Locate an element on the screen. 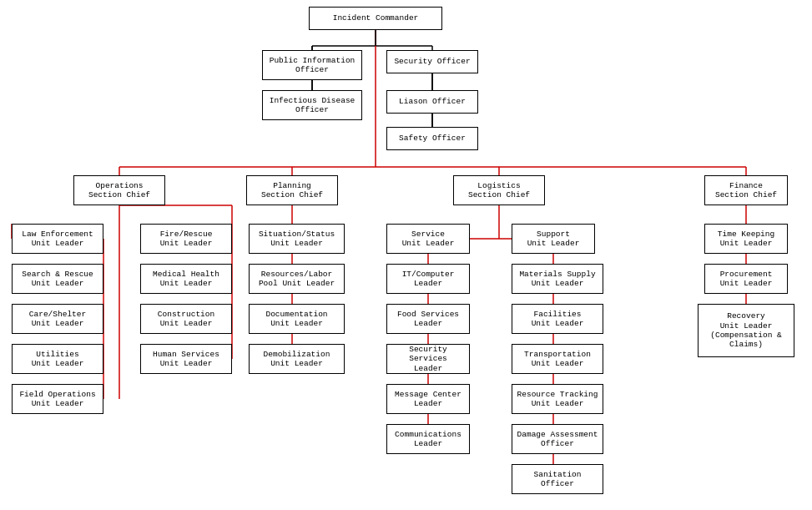  construction-node: Construction Unit Leader is located at coordinates (186, 319).